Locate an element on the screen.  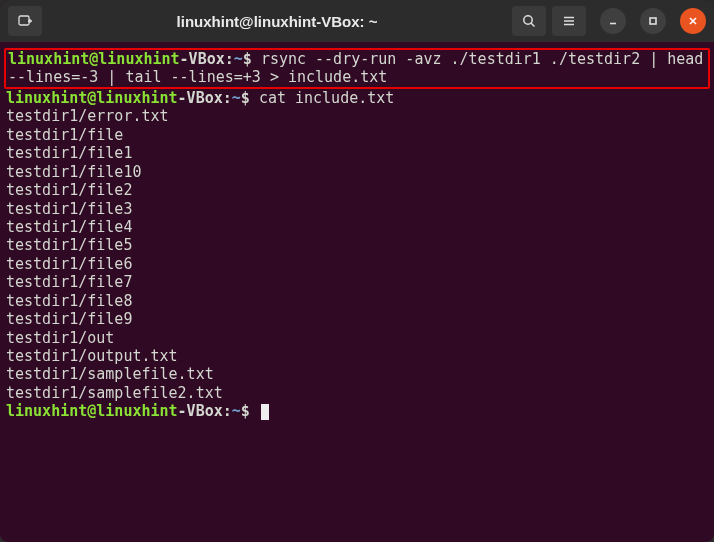
close-button is located at coordinates (693, 21).